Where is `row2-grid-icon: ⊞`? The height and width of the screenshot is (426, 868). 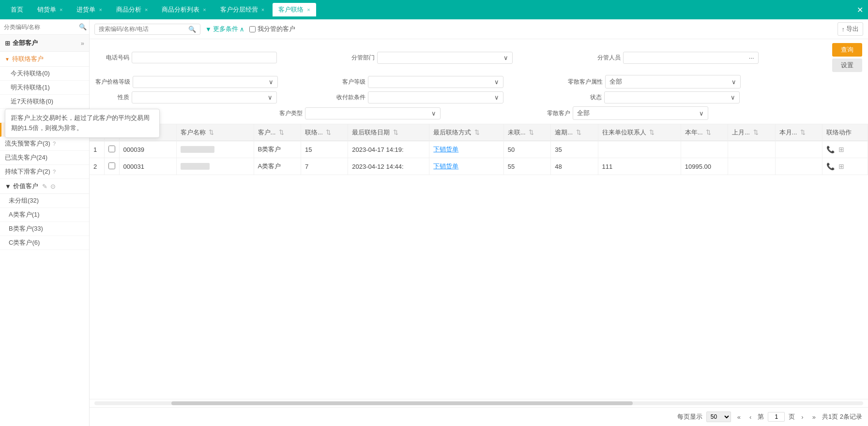 row2-grid-icon: ⊞ is located at coordinates (841, 166).